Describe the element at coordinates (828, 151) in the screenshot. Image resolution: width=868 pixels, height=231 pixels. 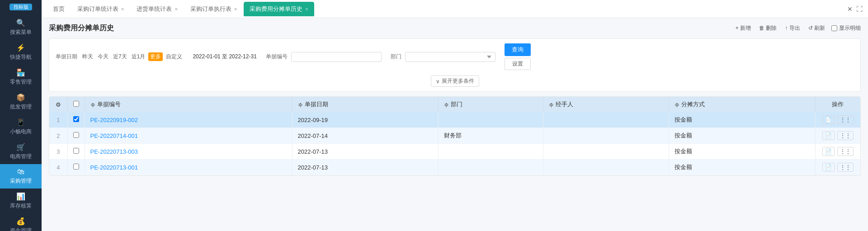
I see `row-view-btn-2: 📄` at that location.